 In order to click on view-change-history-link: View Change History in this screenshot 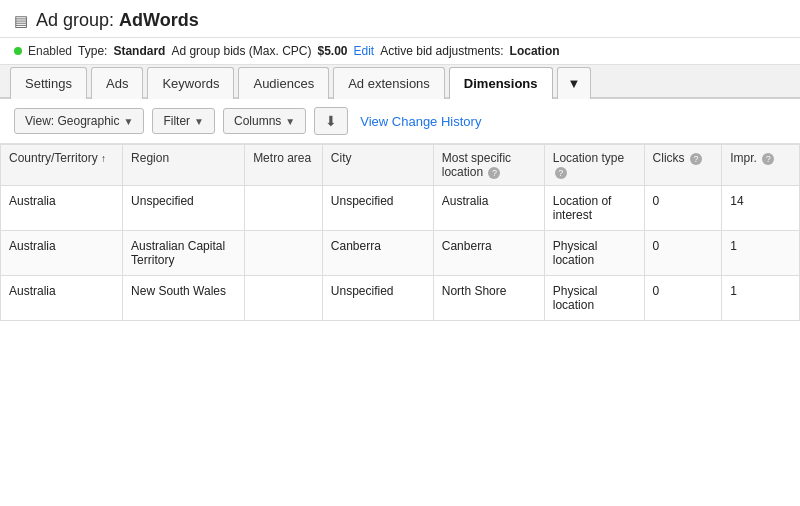, I will do `click(420, 122)`.